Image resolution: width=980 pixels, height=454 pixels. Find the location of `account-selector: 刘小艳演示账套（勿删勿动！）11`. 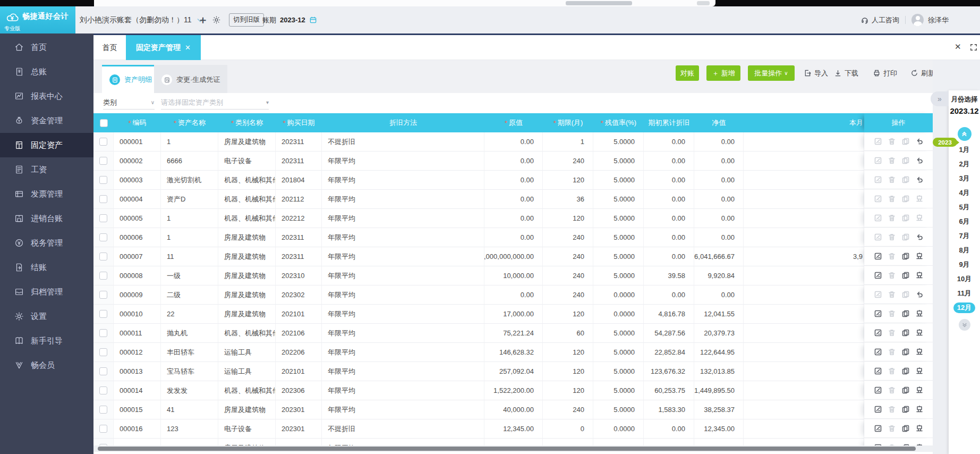

account-selector: 刘小艳演示账套（勿删勿动！）11 is located at coordinates (141, 20).